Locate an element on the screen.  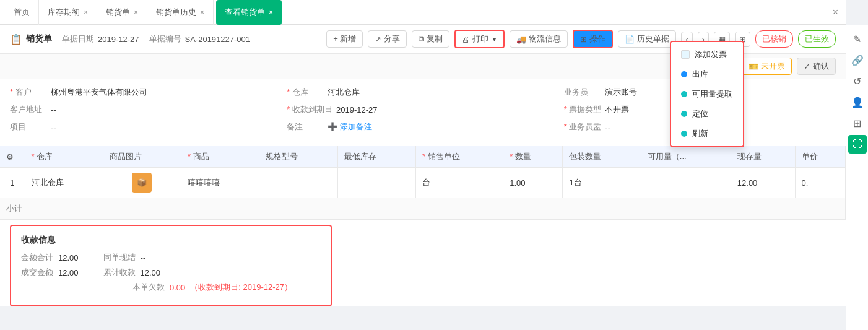
col-min-stock: 最低库存 is located at coordinates (376, 157).